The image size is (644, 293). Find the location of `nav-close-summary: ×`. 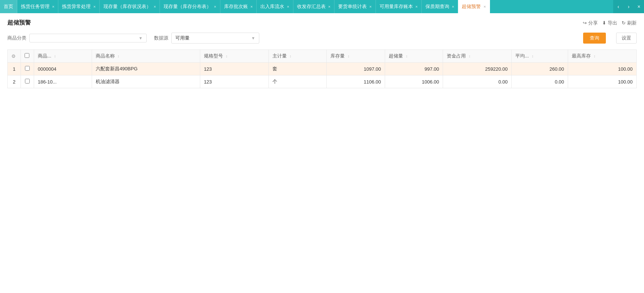

nav-close-summary: × is located at coordinates (329, 7).